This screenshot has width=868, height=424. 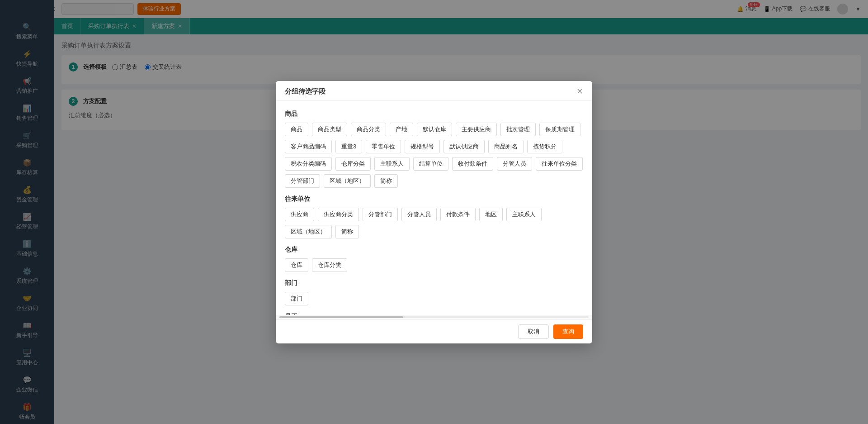 What do you see at coordinates (302, 181) in the screenshot?
I see `field-supervise-dept: 分管部门` at bounding box center [302, 181].